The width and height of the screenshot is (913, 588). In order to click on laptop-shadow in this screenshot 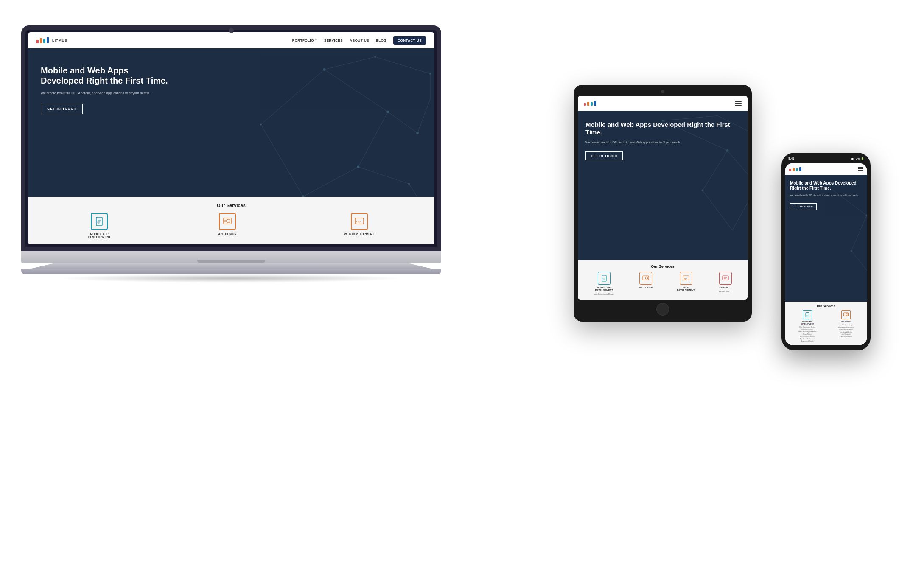, I will do `click(231, 278)`.